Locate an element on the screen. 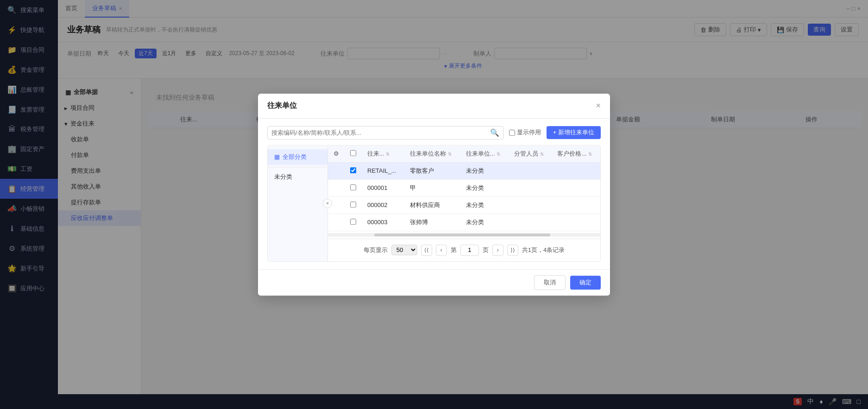  cell-code: 000001 is located at coordinates (383, 188).